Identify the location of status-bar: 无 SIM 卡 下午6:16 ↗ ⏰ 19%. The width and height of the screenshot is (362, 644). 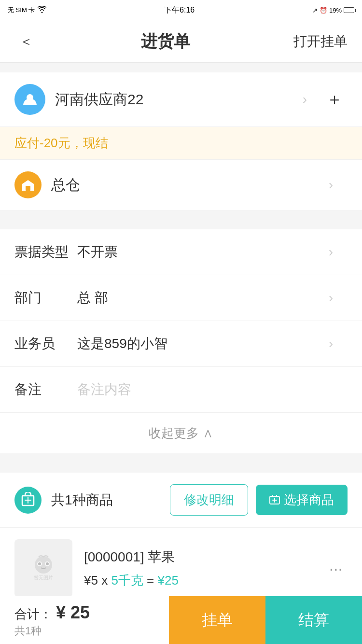
(181, 10).